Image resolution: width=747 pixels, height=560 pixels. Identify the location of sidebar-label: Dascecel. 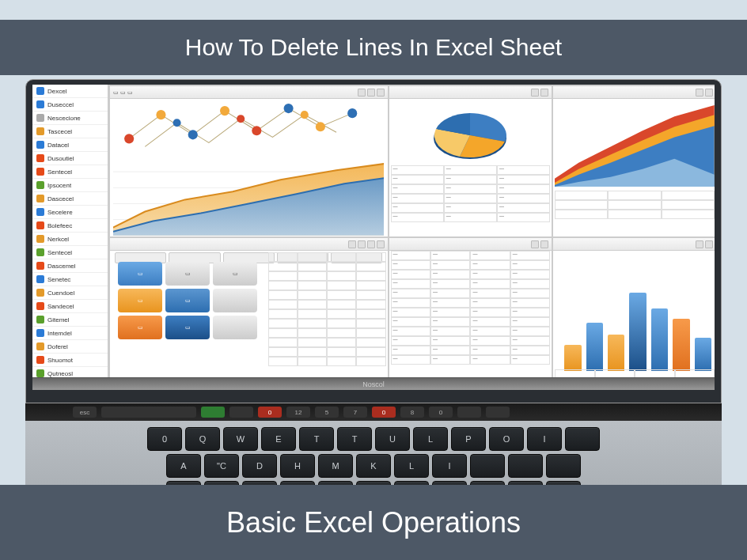
(60, 199).